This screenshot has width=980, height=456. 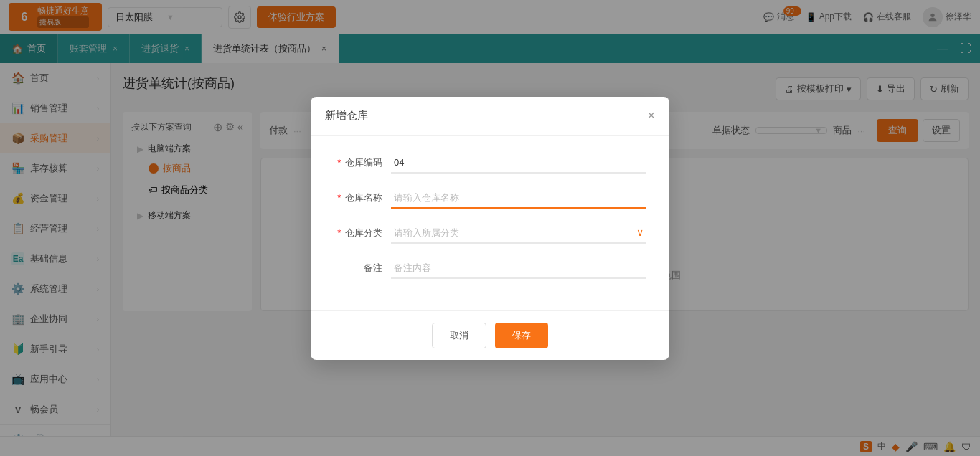 I want to click on modal-header: 新增仓库 ×, so click(x=490, y=116).